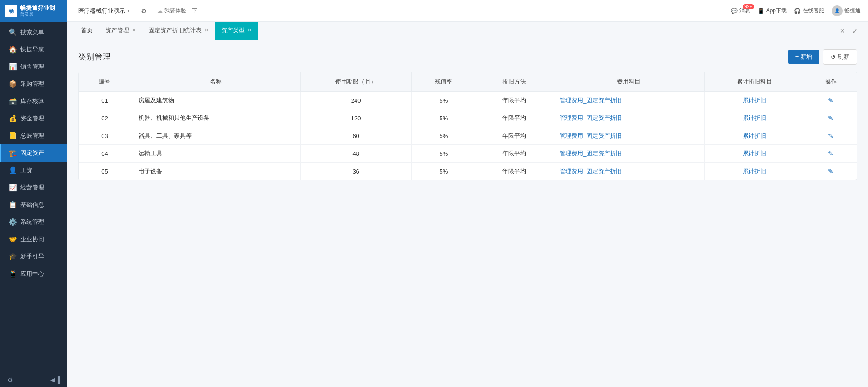  I want to click on sidebar-item-partner: 🤝企业协同, so click(34, 239).